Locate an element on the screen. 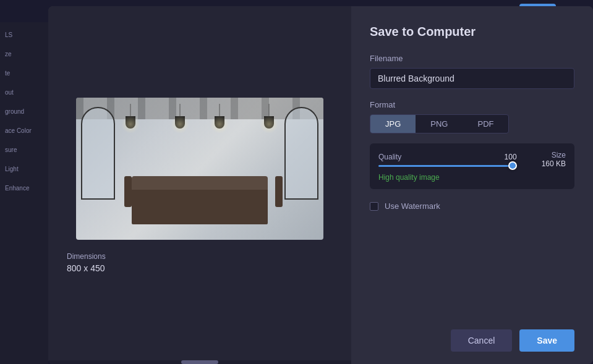 The width and height of the screenshot is (593, 364). preview-info: Dimensions 800 x 450 is located at coordinates (200, 263).